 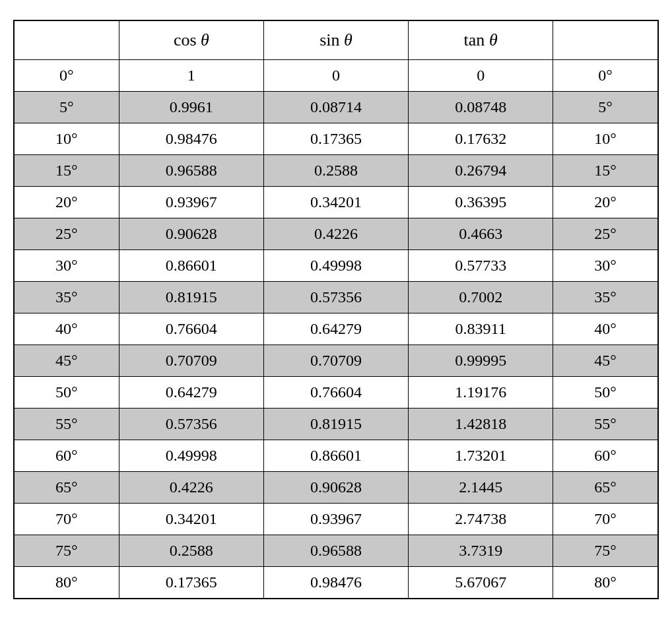 I want to click on cell-tan: 5.67067, so click(x=481, y=583).